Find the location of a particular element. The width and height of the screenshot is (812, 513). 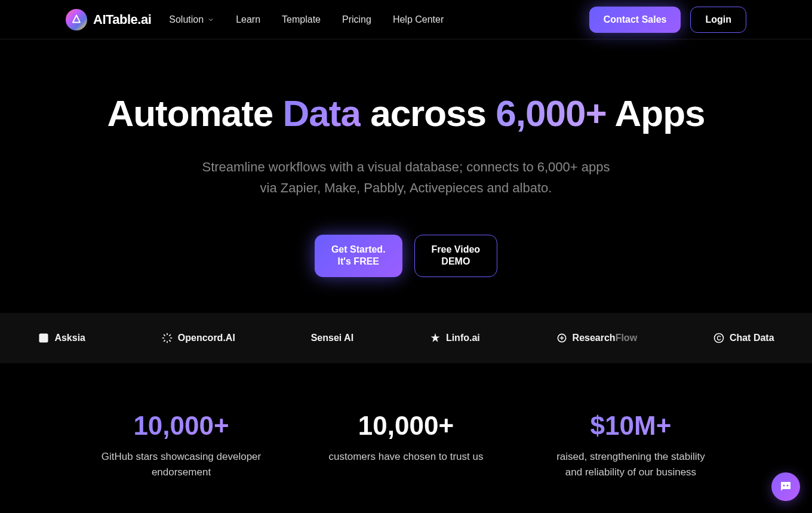

partner-linfo: Linfo.ai is located at coordinates (455, 338).